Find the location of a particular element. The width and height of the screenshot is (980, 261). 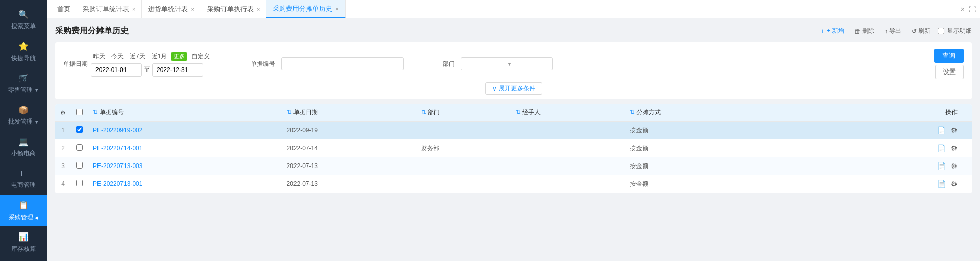

sidebar-item-finance: 💰 资金管理 is located at coordinates (23, 260).